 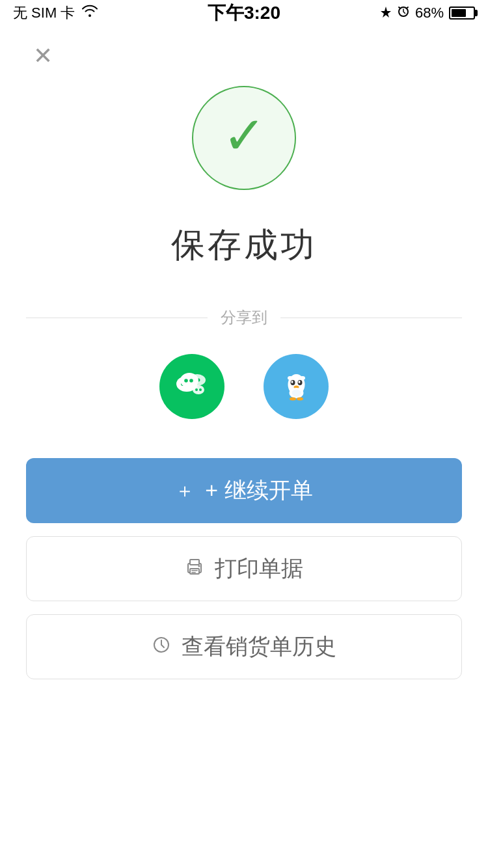 I want to click on status-left: 无 SIM 卡, so click(x=56, y=13).